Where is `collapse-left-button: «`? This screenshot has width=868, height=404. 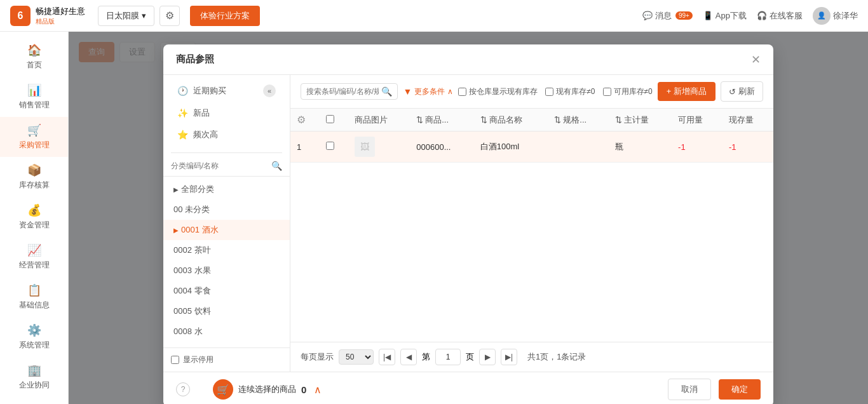
collapse-left-button: « is located at coordinates (269, 91).